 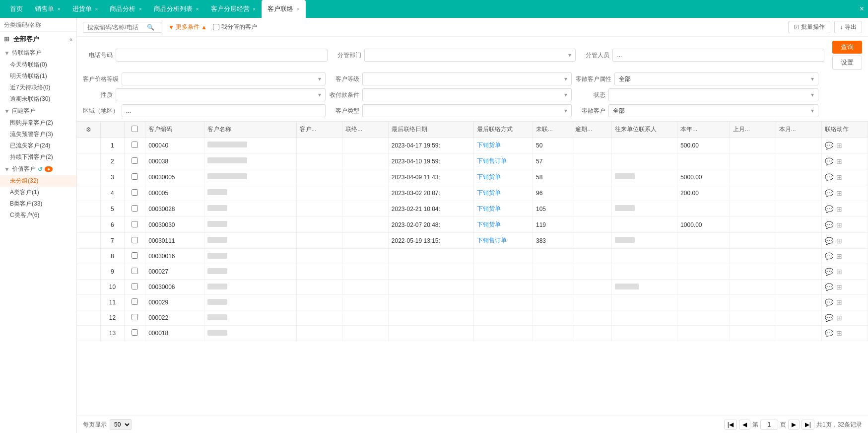 What do you see at coordinates (250, 130) in the screenshot?
I see `th-name: 客户名称` at bounding box center [250, 130].